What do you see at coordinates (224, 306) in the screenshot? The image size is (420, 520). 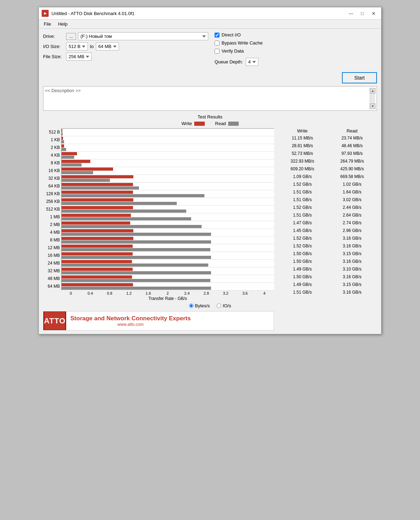 I see `io-radio-label: IO/s` at bounding box center [224, 306].